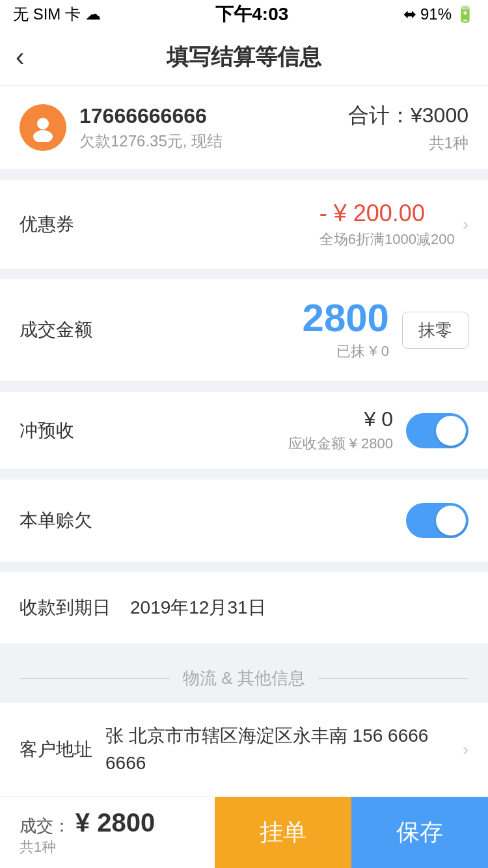  What do you see at coordinates (435, 331) in the screenshot?
I see `wipe-zero-button: 抹零` at bounding box center [435, 331].